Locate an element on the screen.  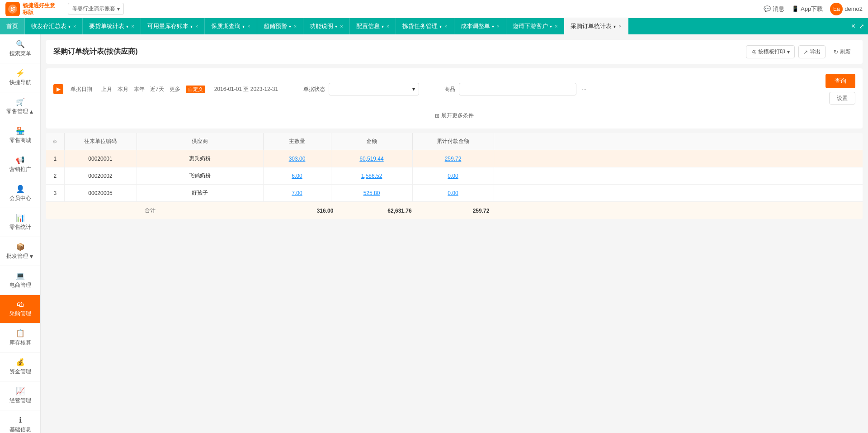
sidebar-item-member: 👤 会员中心 is located at coordinates (20, 194).